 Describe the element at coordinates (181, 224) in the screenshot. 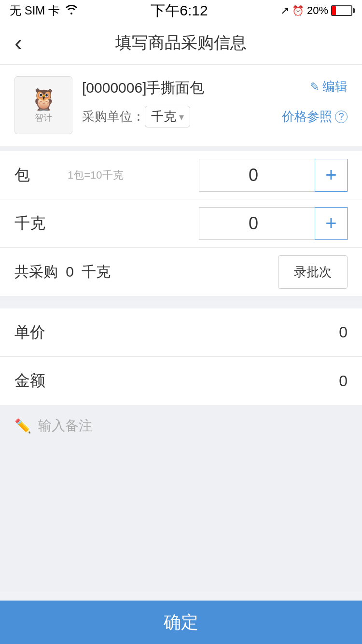

I see `kg-input-row: 千克 +` at that location.